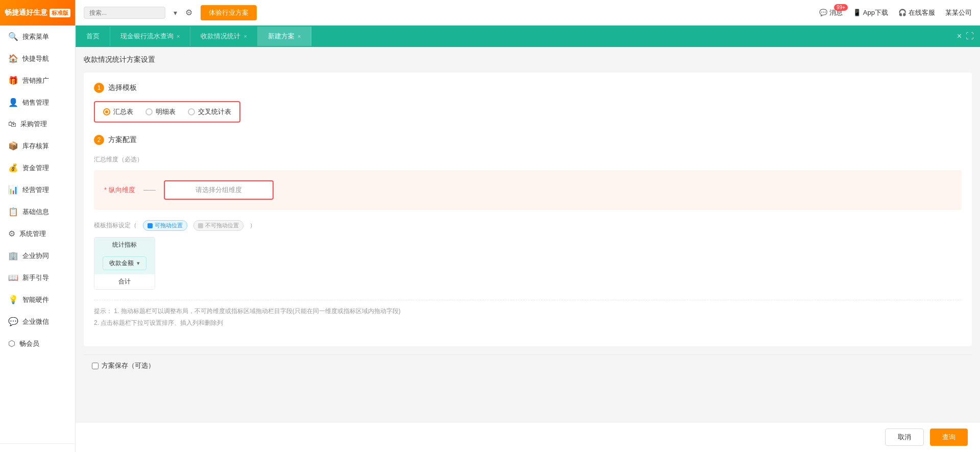 The image size is (980, 452). What do you see at coordinates (38, 124) in the screenshot?
I see `sidebar-item-purchase: 🛍 采购管理` at bounding box center [38, 124].